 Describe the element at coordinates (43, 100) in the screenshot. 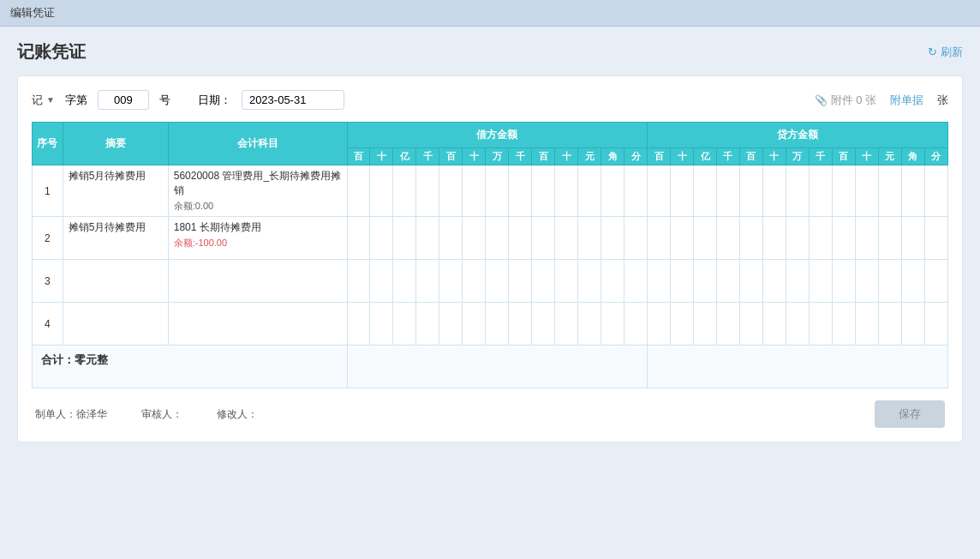

I see `voucher-type-select: 记 ▼` at that location.